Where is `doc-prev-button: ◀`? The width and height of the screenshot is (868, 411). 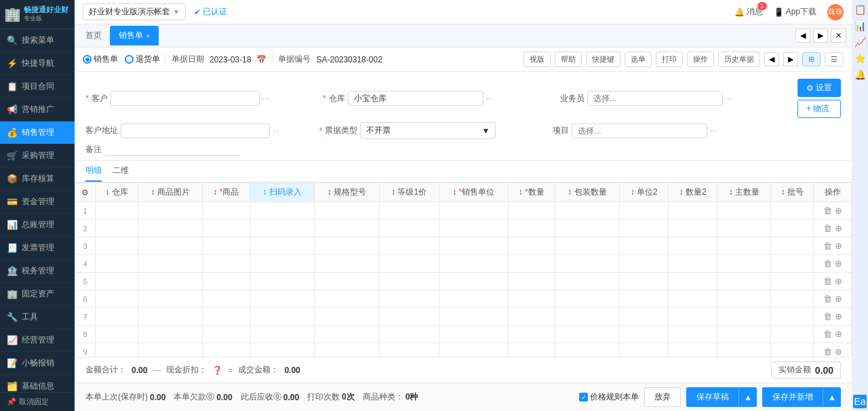 doc-prev-button: ◀ is located at coordinates (772, 60).